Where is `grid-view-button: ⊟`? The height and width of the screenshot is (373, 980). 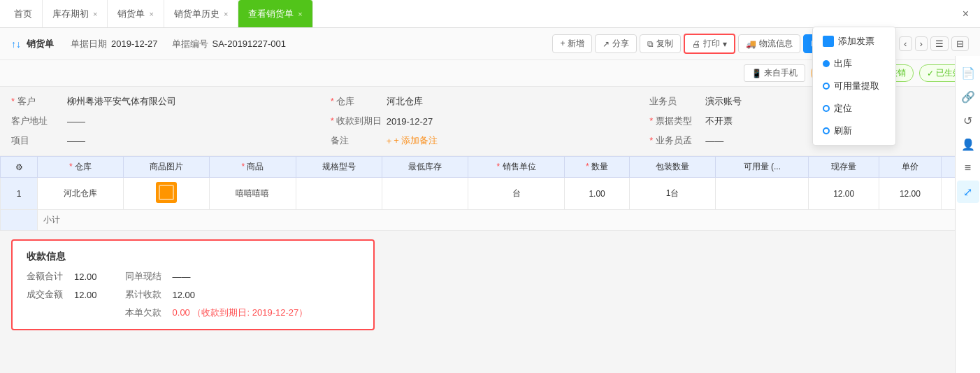 grid-view-button: ⊟ is located at coordinates (960, 43).